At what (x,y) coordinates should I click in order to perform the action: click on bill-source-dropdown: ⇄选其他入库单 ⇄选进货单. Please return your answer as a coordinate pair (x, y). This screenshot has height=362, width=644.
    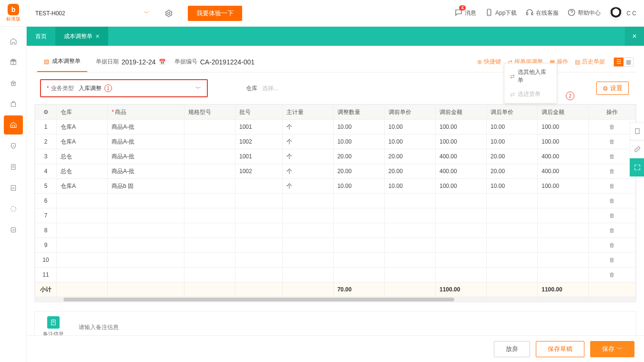
    Looking at the image, I should click on (531, 83).